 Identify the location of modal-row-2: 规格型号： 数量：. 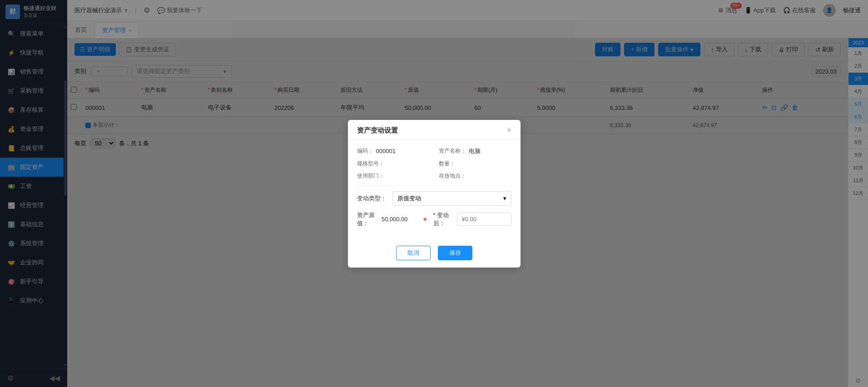
(434, 164).